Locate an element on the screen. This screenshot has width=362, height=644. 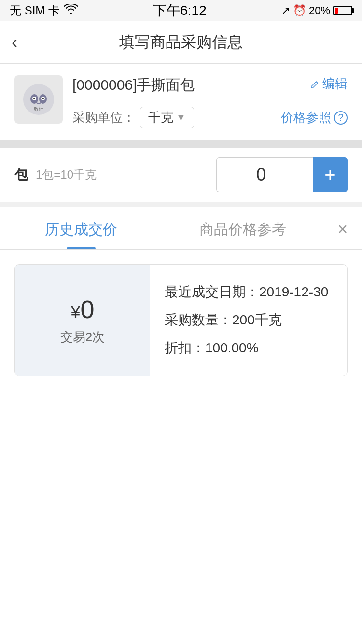
panel-divider is located at coordinates (181, 204).